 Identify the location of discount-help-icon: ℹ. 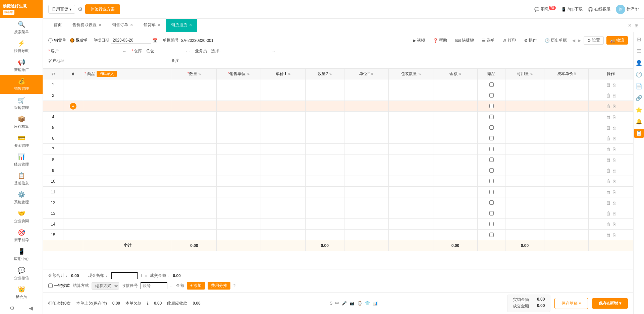
(142, 276).